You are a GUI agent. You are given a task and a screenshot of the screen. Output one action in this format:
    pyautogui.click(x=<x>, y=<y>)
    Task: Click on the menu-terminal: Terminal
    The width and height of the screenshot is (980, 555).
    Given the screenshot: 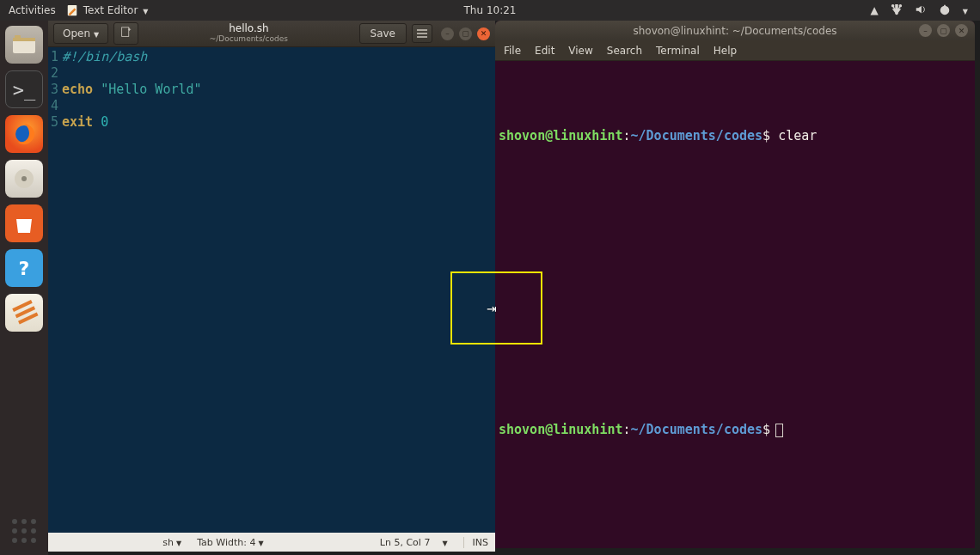 What is the action you would take?
    pyautogui.click(x=677, y=51)
    